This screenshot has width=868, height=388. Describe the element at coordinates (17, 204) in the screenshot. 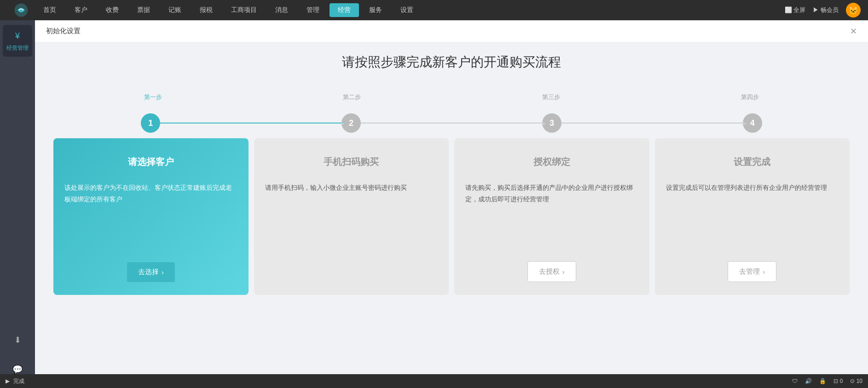

I see `sidebar: ¥ 经营管理 ⬇ 💬` at that location.